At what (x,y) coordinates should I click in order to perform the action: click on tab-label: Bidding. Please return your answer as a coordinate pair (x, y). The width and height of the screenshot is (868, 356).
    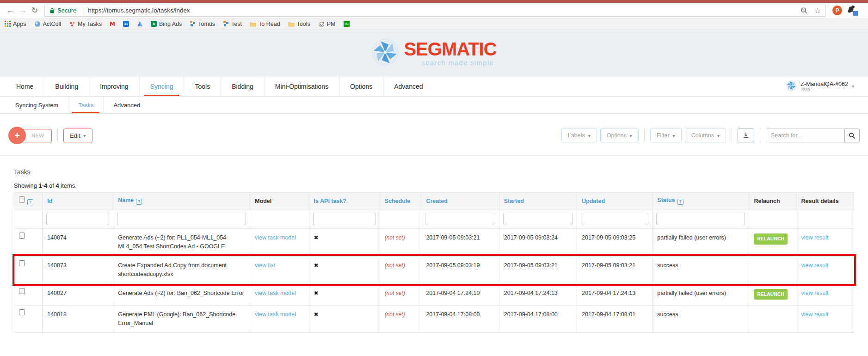
    Looking at the image, I should click on (242, 86).